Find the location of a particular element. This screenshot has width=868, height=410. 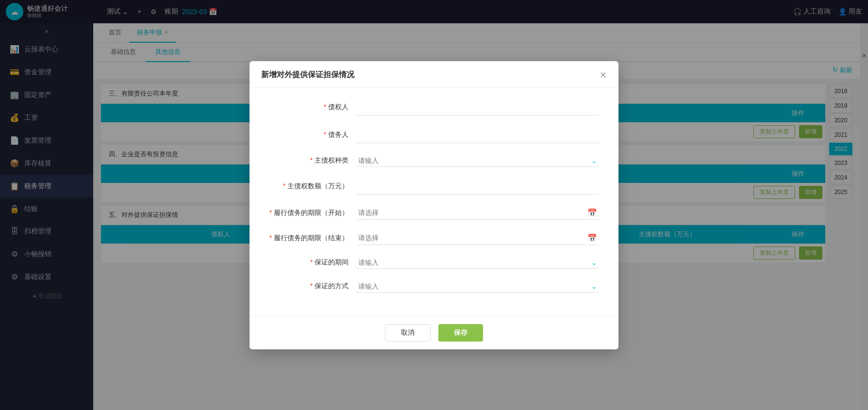

guarantee-period-select: ⌄ is located at coordinates (478, 263).